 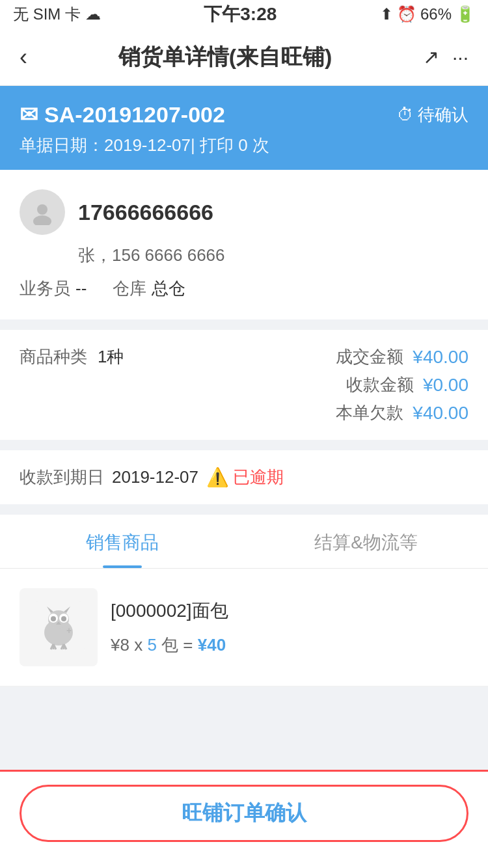 What do you see at coordinates (244, 385) in the screenshot?
I see `summary-section: 商品种类 1种 成交金额 ¥40.00 收款金额 ¥0.00 本单欠款 ¥40.…` at bounding box center [244, 385].